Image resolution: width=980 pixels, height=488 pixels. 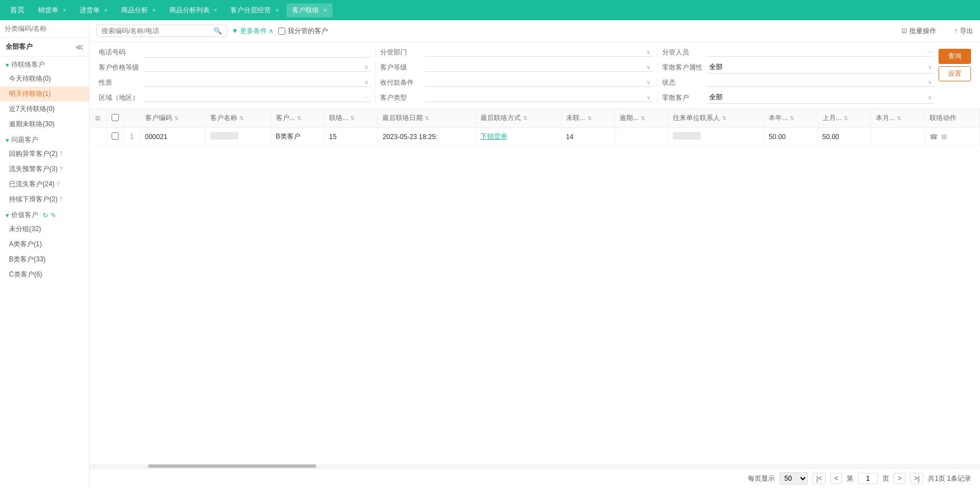 What do you see at coordinates (173, 118) in the screenshot?
I see `th-code: 客户编码 ⇅` at bounding box center [173, 118].